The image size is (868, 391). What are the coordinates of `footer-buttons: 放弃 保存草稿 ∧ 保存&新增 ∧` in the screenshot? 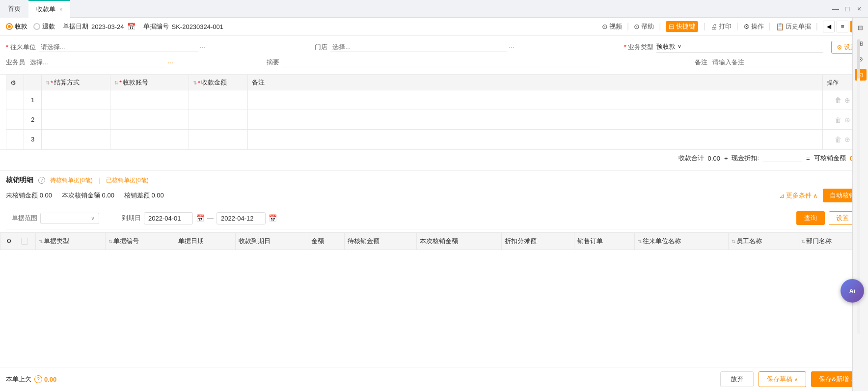 It's located at (791, 379).